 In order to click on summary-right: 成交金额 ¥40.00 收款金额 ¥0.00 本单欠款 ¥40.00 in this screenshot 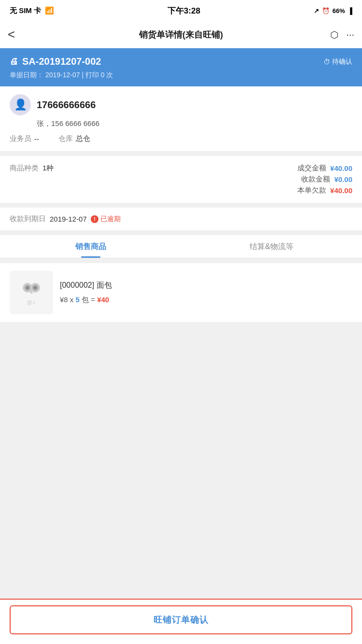, I will do `click(325, 180)`.